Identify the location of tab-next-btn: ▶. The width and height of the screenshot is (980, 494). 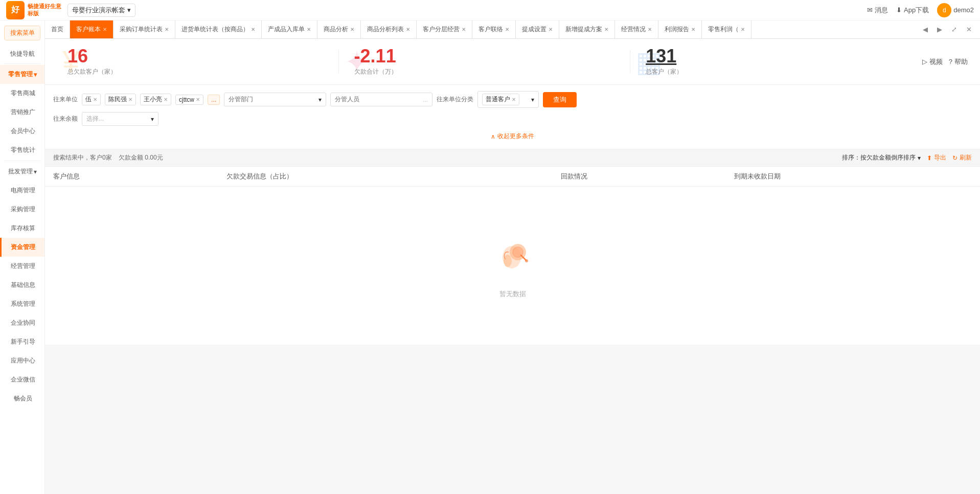
(940, 30).